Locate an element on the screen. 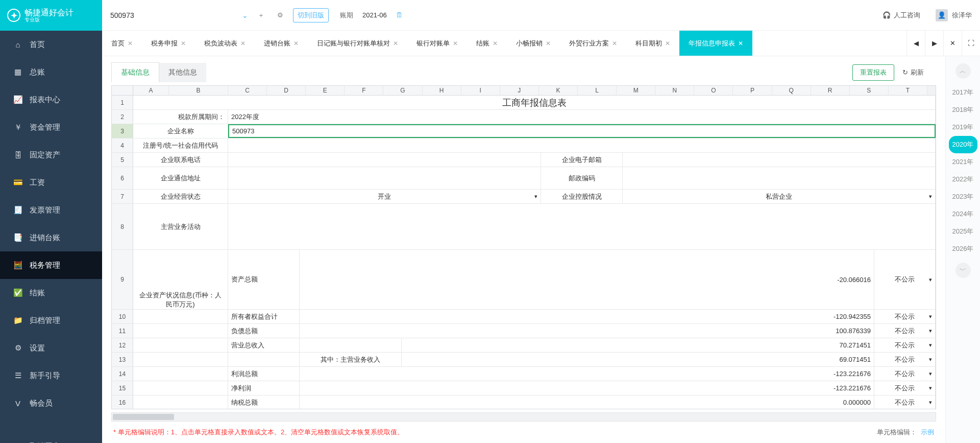 The image size is (980, 443). tab: 小畅报销✕ is located at coordinates (533, 43).